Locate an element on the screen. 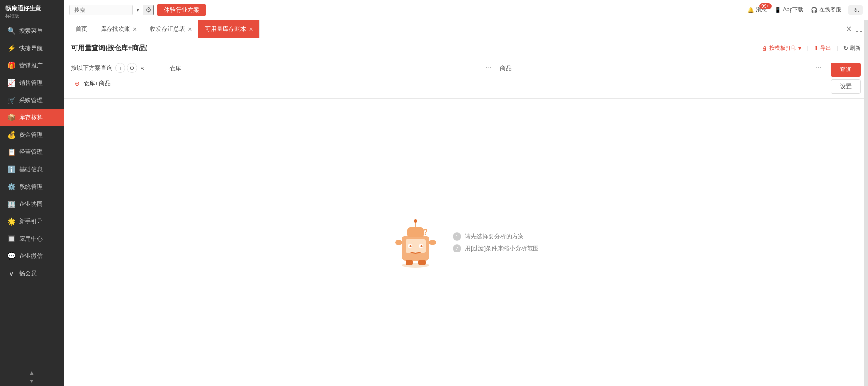  sidebar-scrollbar: ▲ ▼ is located at coordinates (32, 377).